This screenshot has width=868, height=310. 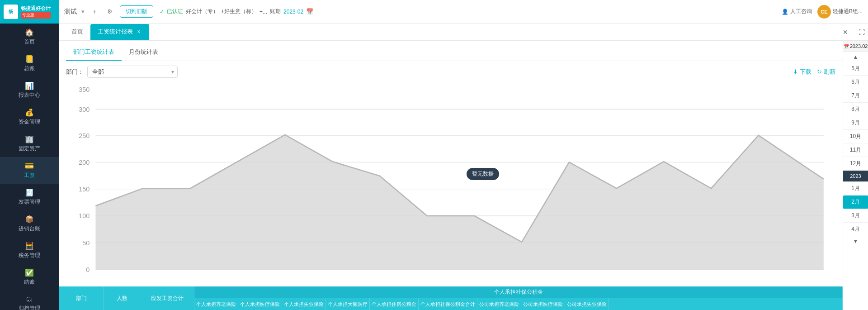 What do you see at coordinates (802, 72) in the screenshot?
I see `download-btn: ⬇ 下载` at bounding box center [802, 72].